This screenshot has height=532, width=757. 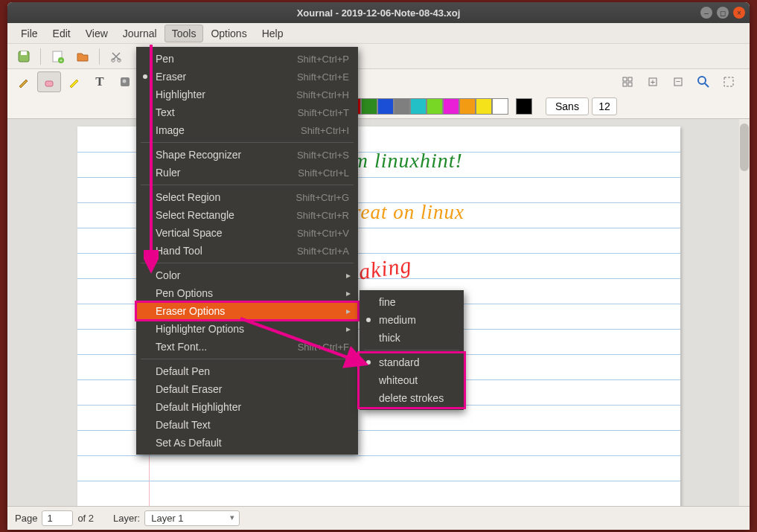 I want to click on menu-eraser: EraserShift+Ctrl+E, so click(x=247, y=77).